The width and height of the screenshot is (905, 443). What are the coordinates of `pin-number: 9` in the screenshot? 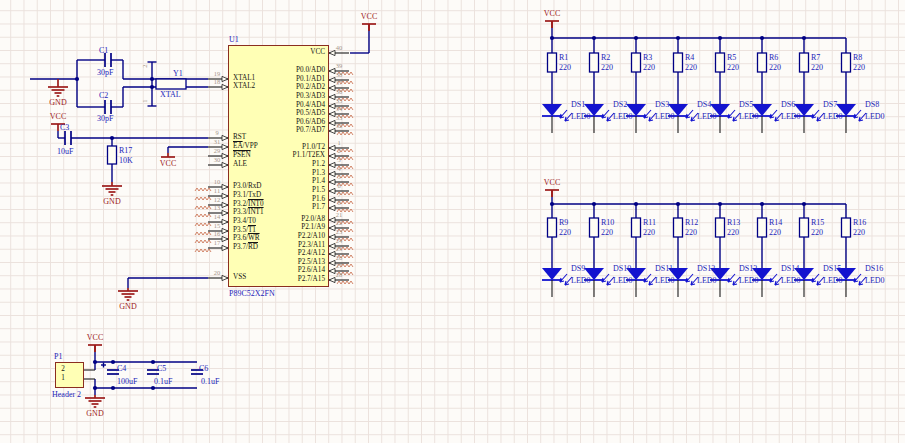 It's located at (216, 133).